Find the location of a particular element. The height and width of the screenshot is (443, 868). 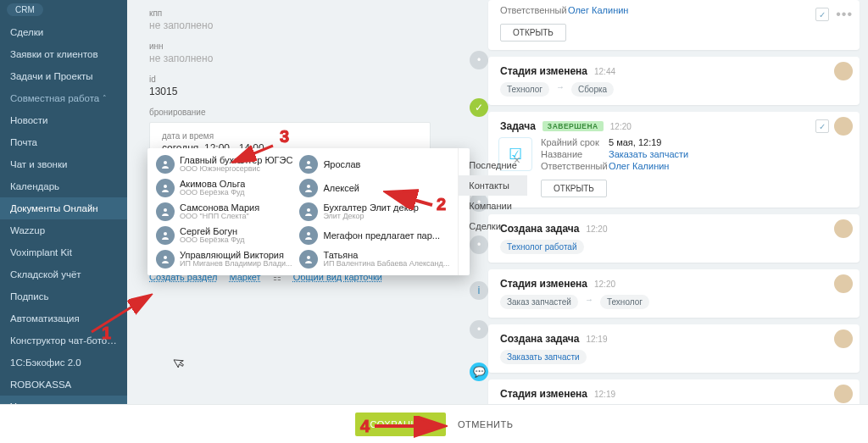

contact-item: Мегафон предлагает пар... is located at coordinates (375, 235).